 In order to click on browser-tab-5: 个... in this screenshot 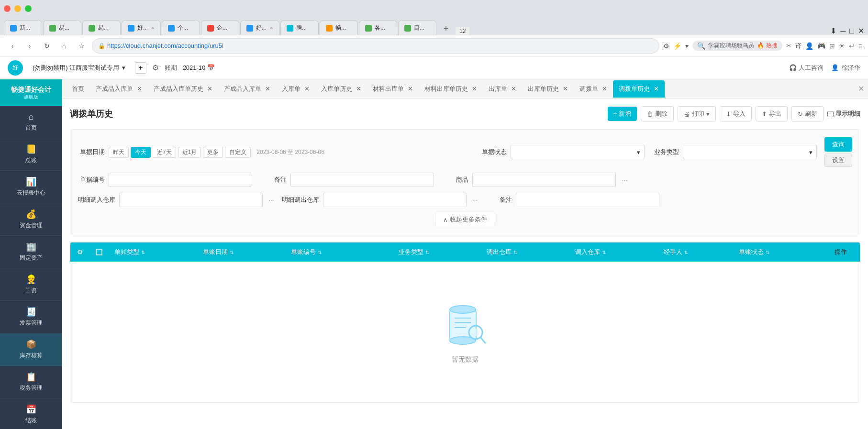, I will do `click(181, 28)`.